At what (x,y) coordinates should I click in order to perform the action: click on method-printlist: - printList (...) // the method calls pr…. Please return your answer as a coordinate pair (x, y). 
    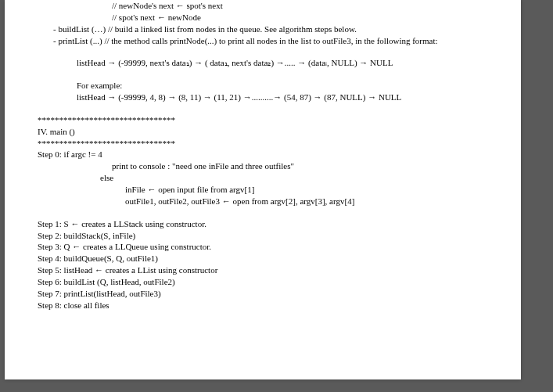
    Looking at the image, I should click on (282, 41).